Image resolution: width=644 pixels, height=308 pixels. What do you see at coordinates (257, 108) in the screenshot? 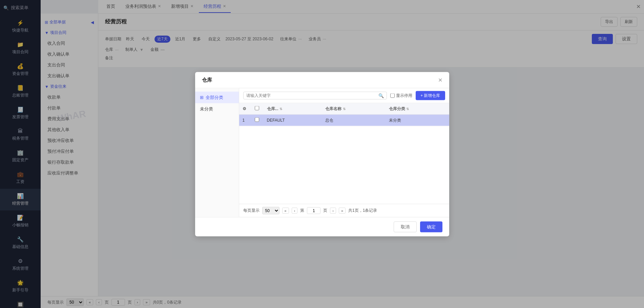
I see `select-all-checkbox` at bounding box center [257, 108].